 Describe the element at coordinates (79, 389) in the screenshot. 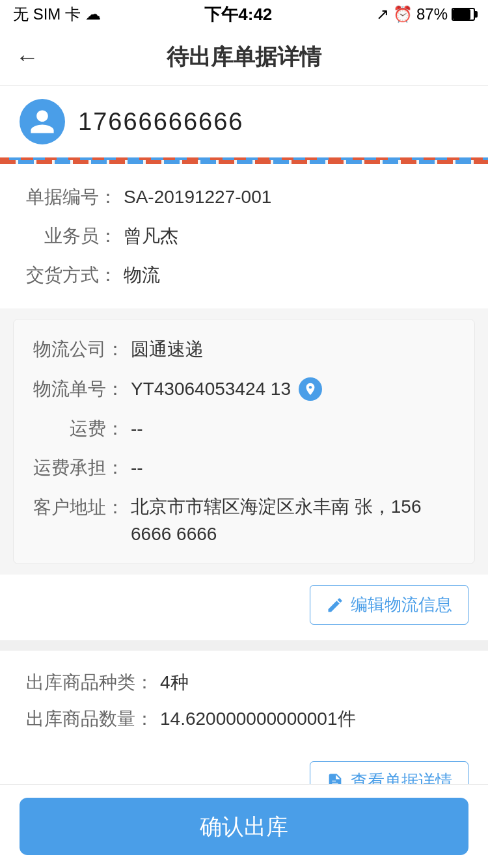

I see `tracking-label: 物流单号：` at that location.